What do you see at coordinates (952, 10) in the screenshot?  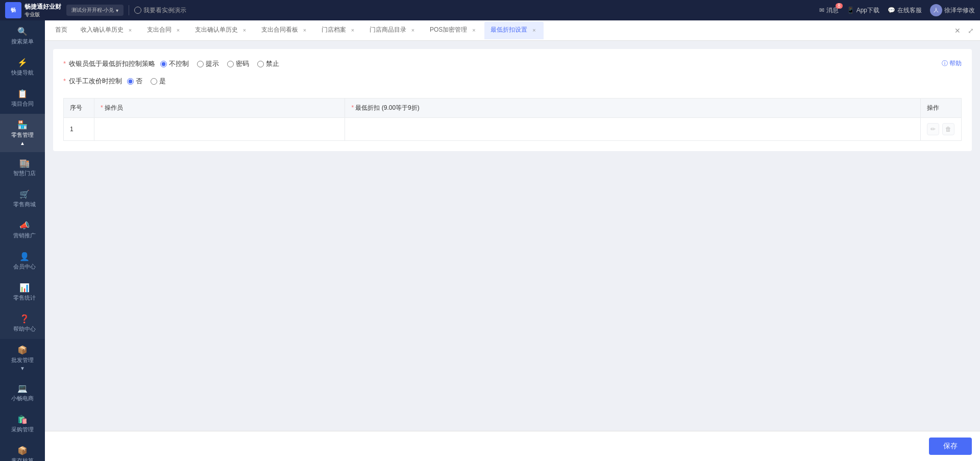 I see `user-info: 人 徐泽华修改` at bounding box center [952, 10].